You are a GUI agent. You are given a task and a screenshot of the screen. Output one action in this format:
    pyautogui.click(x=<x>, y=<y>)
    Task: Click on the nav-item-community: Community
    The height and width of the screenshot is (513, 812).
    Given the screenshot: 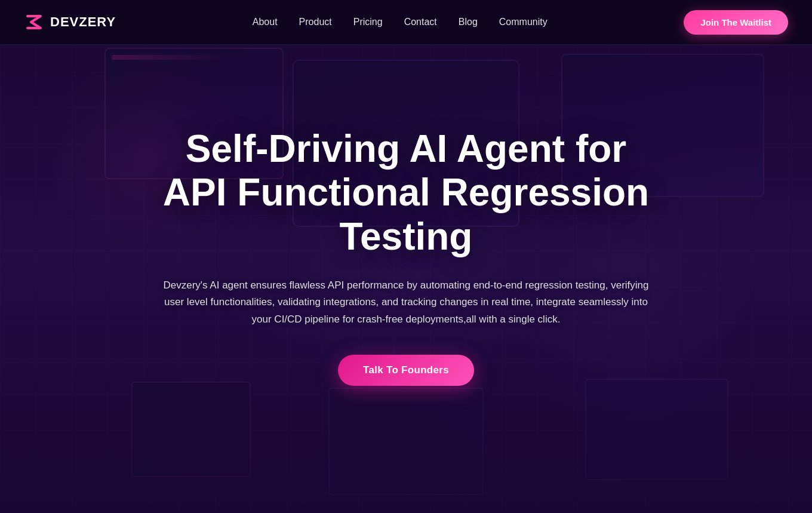 What is the action you would take?
    pyautogui.click(x=523, y=22)
    